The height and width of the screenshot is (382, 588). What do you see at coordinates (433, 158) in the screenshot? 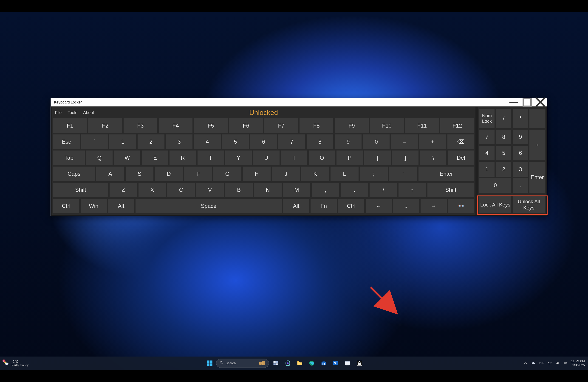
I see `key-backslash: \` at bounding box center [433, 158].